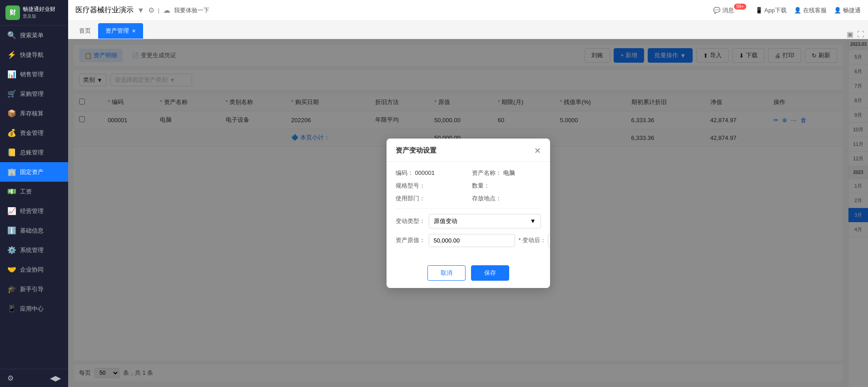 This screenshot has height=387, width=868. I want to click on topbar: 医疗器械行业演示 ▼ ⚙ | ☁ 我要体验一下 💬 消息 99+ 📱 App下载…, so click(468, 10).